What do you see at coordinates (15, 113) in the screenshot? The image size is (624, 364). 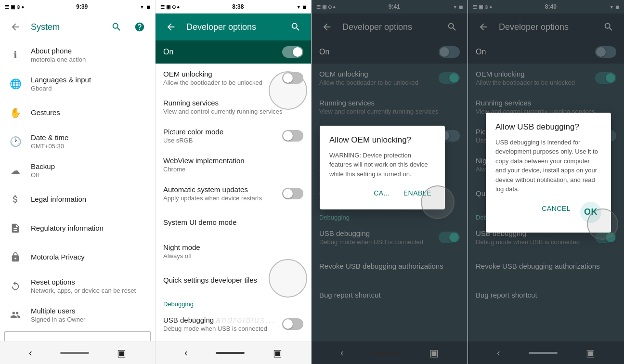 I see `gestures-icon: ✋` at bounding box center [15, 113].